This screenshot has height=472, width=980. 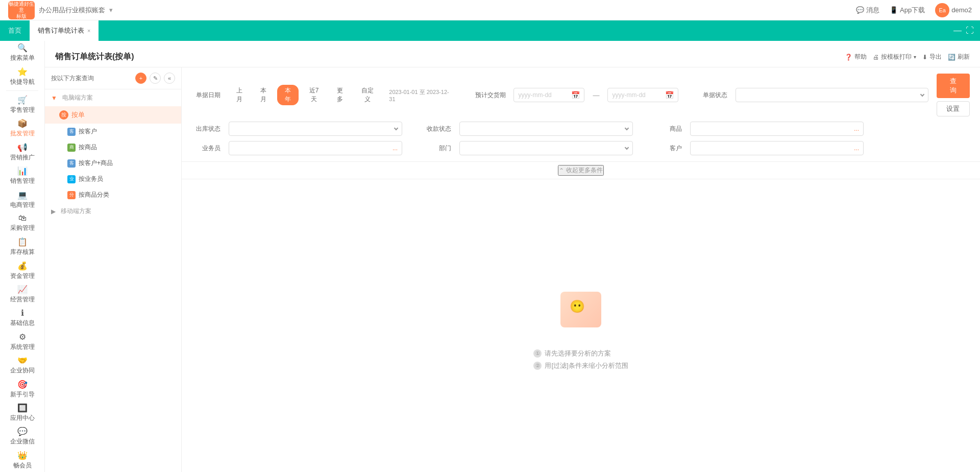 What do you see at coordinates (22, 456) in the screenshot?
I see `member-icon: 👑` at bounding box center [22, 456].